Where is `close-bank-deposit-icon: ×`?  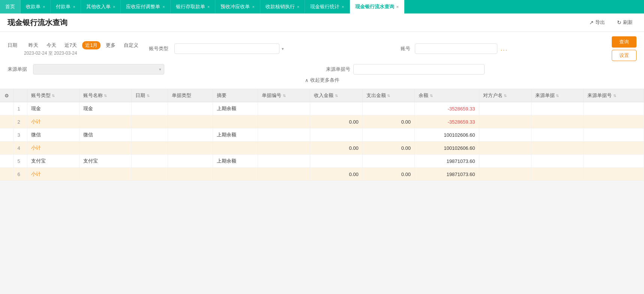 close-bank-deposit-icon: × is located at coordinates (209, 7).